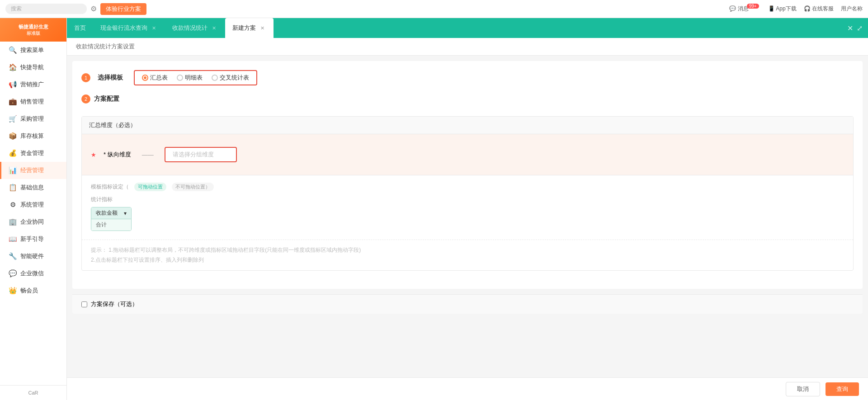  Describe the element at coordinates (434, 9) in the screenshot. I see `top-bar: 搜索 ⚙ 体验行业方案 💬 消息99+ 📱 App下载 🎧 在线客服 用户名称` at that location.